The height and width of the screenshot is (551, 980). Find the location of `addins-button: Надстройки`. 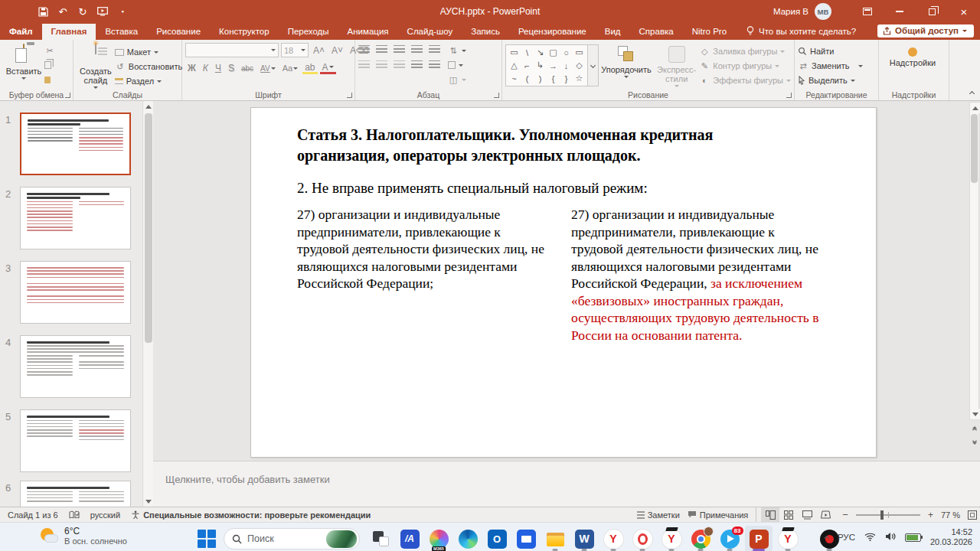

addins-button: Надстройки is located at coordinates (913, 56).